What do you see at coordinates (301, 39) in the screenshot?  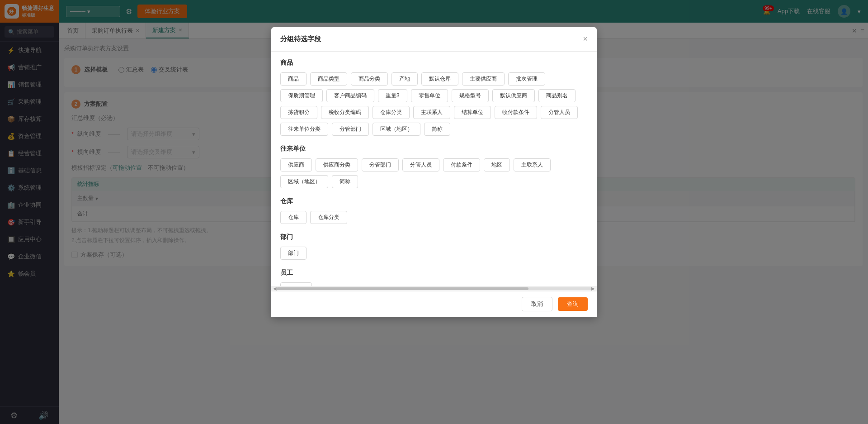 I see `modal-title: 分组待选字段` at bounding box center [301, 39].